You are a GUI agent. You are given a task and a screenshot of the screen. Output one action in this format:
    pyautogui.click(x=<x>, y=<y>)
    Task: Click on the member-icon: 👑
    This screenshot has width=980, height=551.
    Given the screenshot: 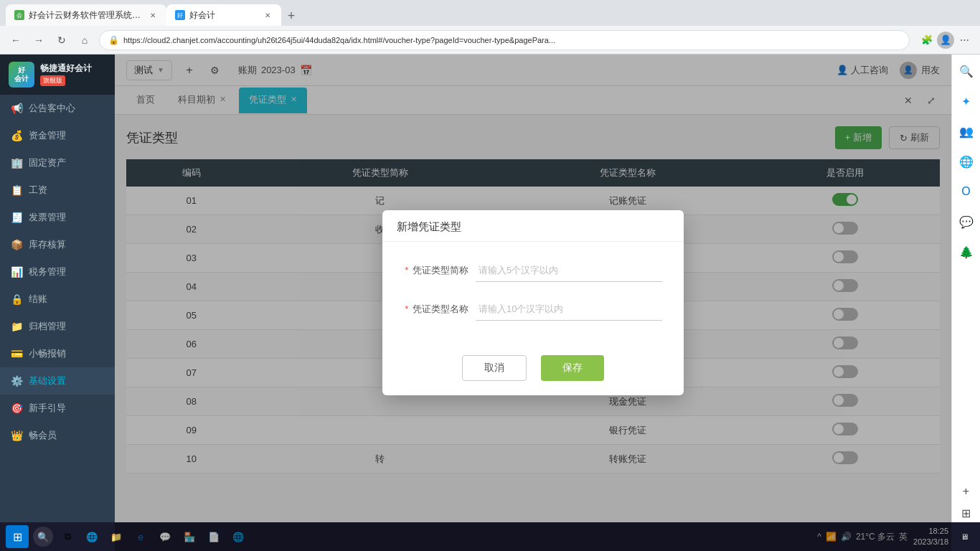 What is the action you would take?
    pyautogui.click(x=17, y=435)
    